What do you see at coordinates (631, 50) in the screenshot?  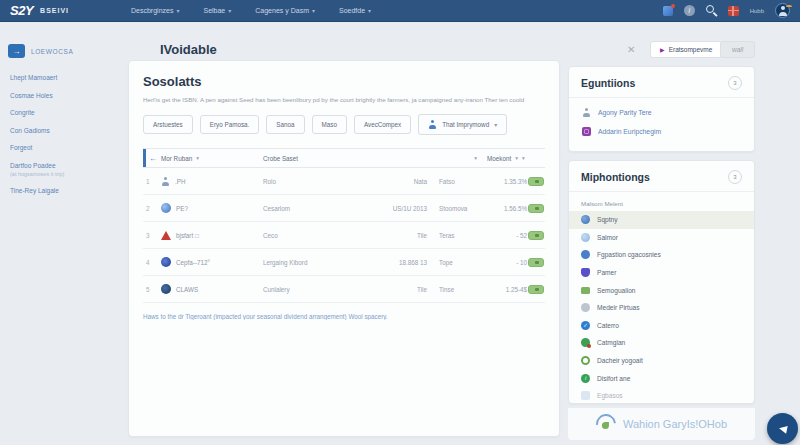 I see `close-icon: ✕` at bounding box center [631, 50].